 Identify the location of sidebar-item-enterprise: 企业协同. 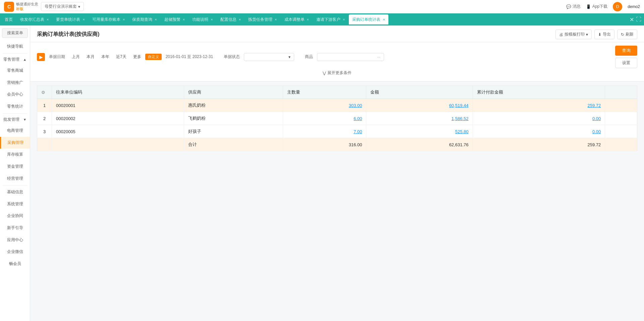
(15, 216).